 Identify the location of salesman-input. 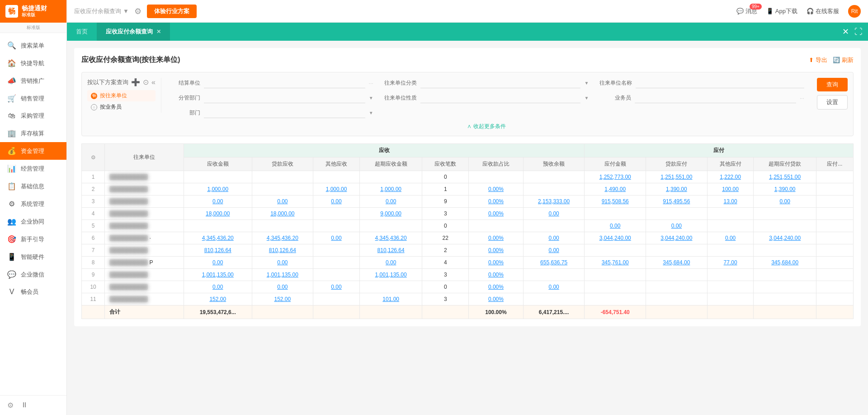
(715, 98).